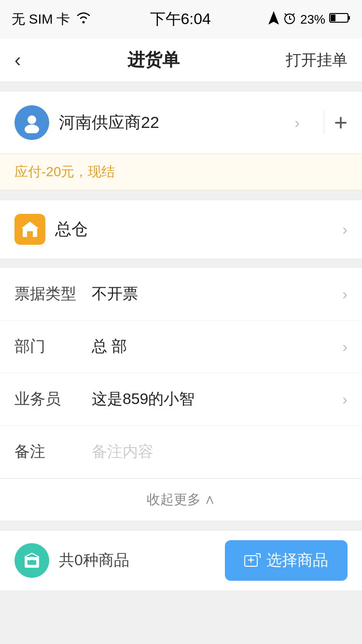  I want to click on status-right: 23%, so click(309, 19).